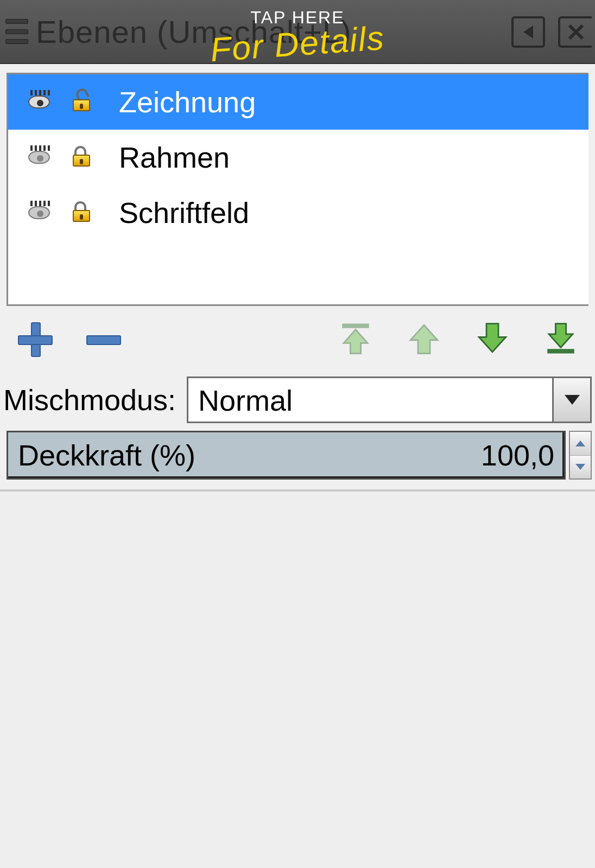 Image resolution: width=595 pixels, height=868 pixels. Describe the element at coordinates (580, 455) in the screenshot. I see `opacity-spinner` at that location.